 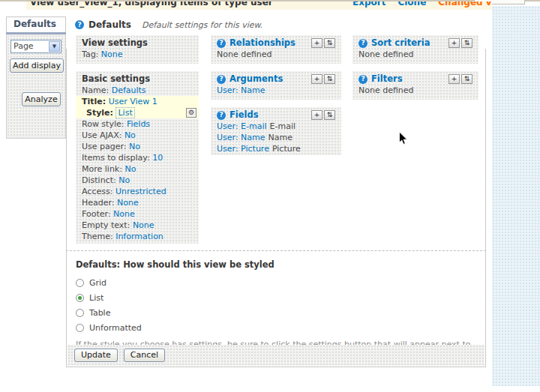 I want to click on setting-row-access: Access: Unrestricted, so click(x=137, y=192).